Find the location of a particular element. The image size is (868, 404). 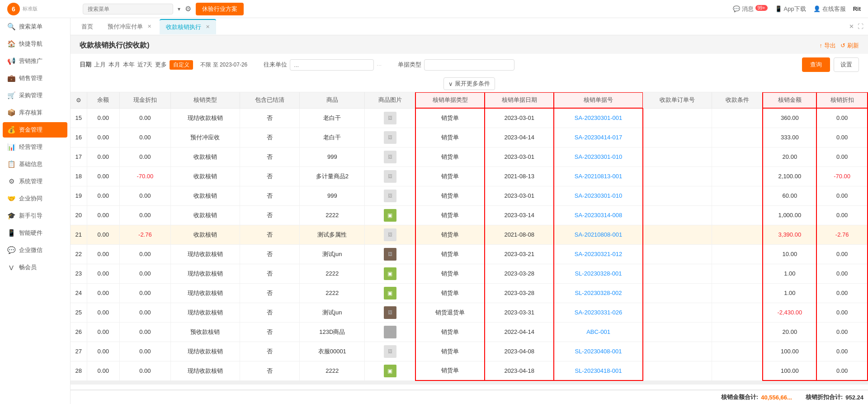

tab-prepay: 预付冲应付单 ✕ is located at coordinates (129, 27).